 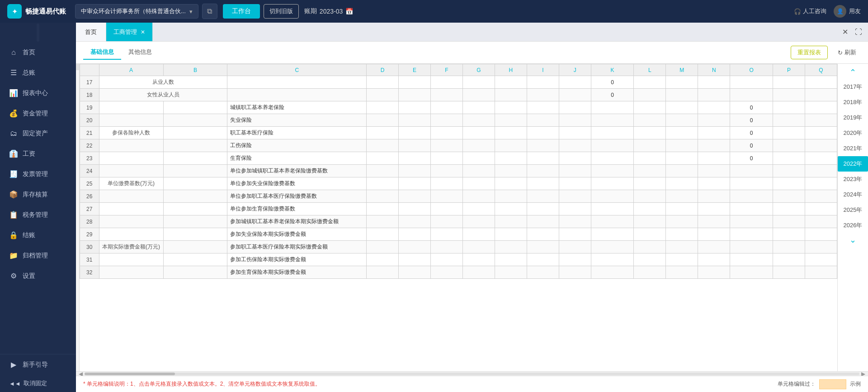 What do you see at coordinates (650, 260) in the screenshot?
I see `row-31-col-l` at bounding box center [650, 260].